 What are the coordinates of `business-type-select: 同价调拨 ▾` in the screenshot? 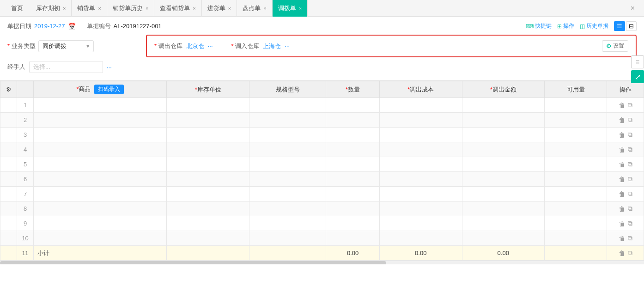 It's located at (66, 46).